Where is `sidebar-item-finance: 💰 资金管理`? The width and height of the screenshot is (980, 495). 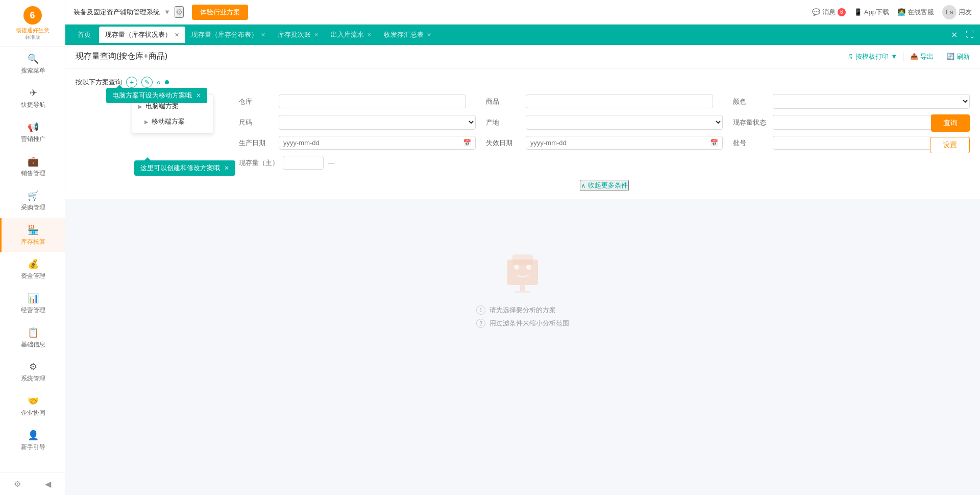 sidebar-item-finance: 💰 资金管理 is located at coordinates (33, 270).